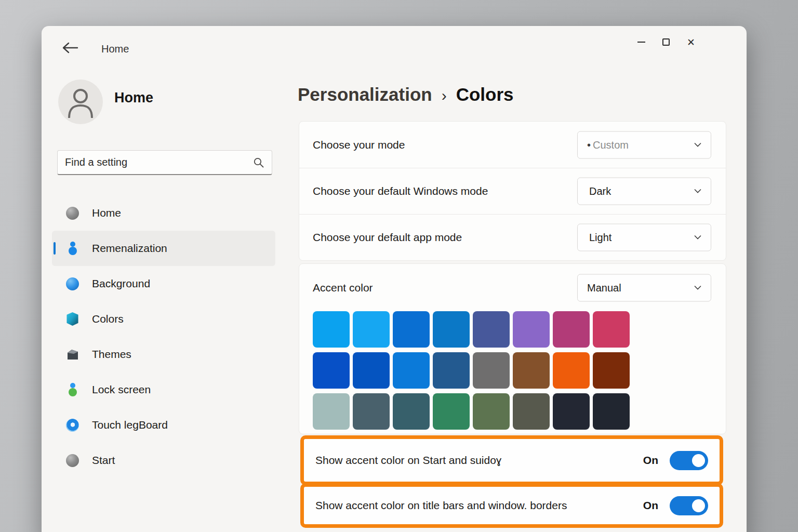 The height and width of the screenshot is (532, 798). I want to click on background-sphere-icon, so click(73, 284).